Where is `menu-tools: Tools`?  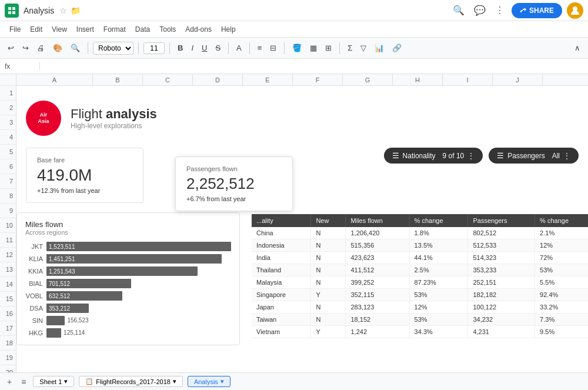 menu-tools: Tools is located at coordinates (168, 29).